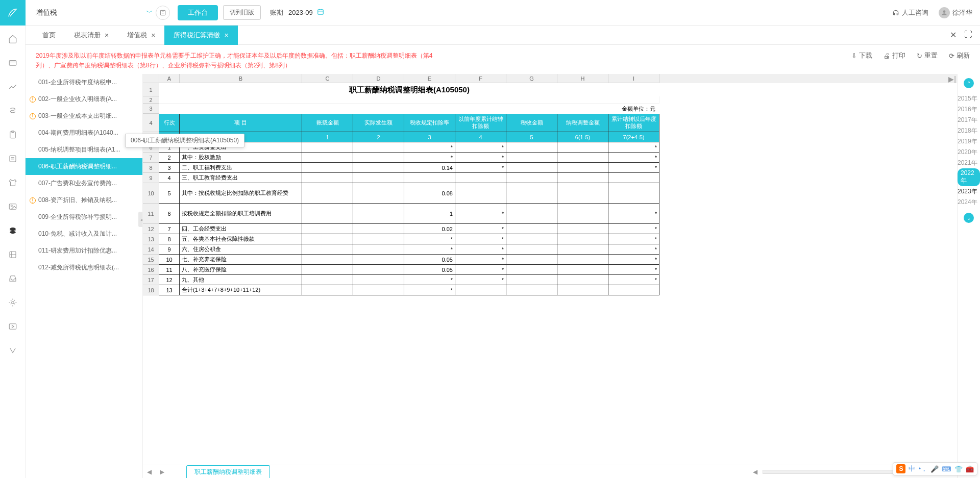 The image size is (980, 478). I want to click on shirt-icon, so click(13, 183).